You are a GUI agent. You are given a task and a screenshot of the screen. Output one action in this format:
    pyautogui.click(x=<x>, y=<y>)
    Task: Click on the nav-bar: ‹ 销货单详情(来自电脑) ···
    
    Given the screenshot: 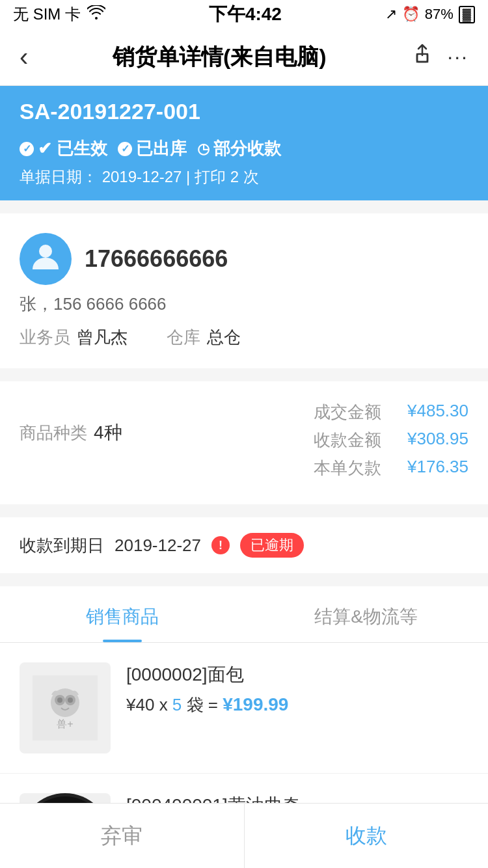 What is the action you would take?
    pyautogui.click(x=244, y=57)
    